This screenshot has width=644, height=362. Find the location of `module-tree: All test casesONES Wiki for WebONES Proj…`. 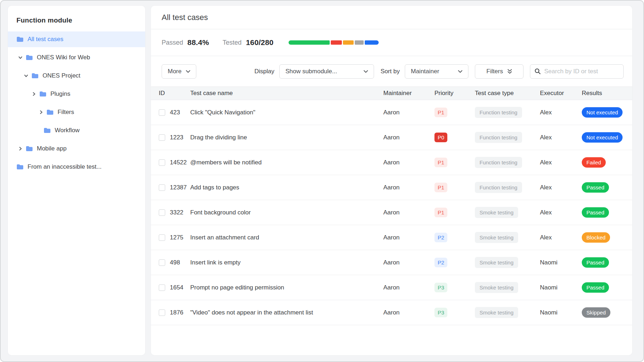

module-tree: All test casesONES Wiki for WebONES Proj… is located at coordinates (77, 103).